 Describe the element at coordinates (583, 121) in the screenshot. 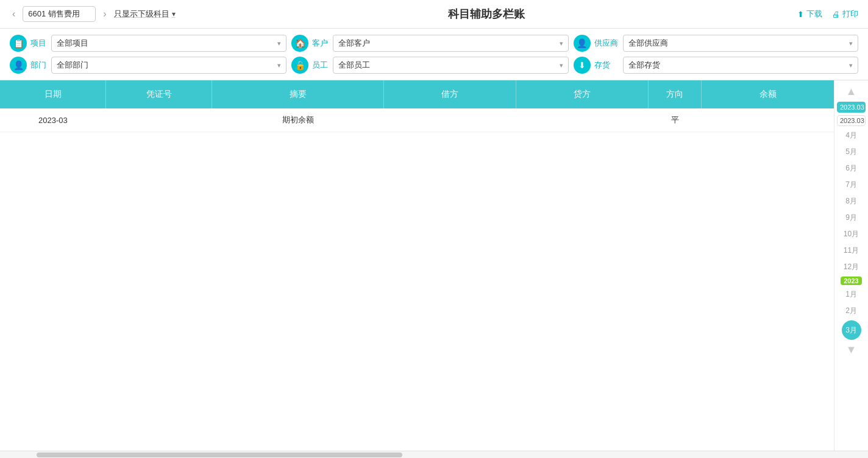

I see `cell-credit` at that location.